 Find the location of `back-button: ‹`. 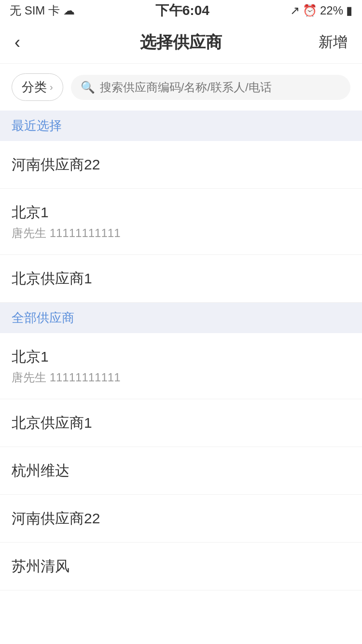

back-button: ‹ is located at coordinates (29, 42).